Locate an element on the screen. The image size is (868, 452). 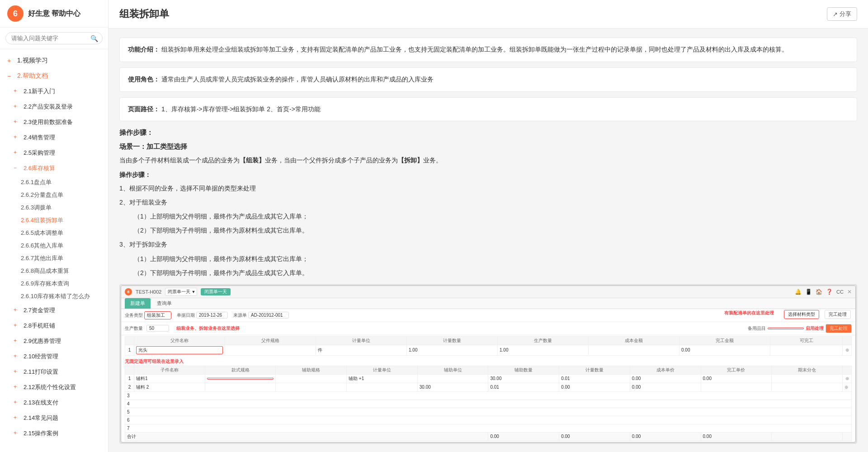
sidebar-item-print: + 2.11打印设置 is located at coordinates (61, 372).